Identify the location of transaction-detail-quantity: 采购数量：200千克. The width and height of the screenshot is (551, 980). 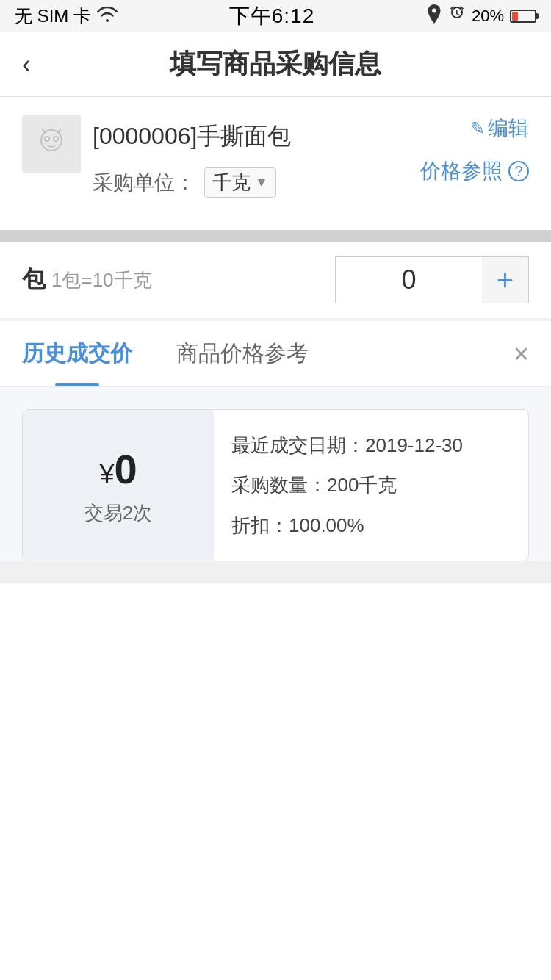
(371, 485).